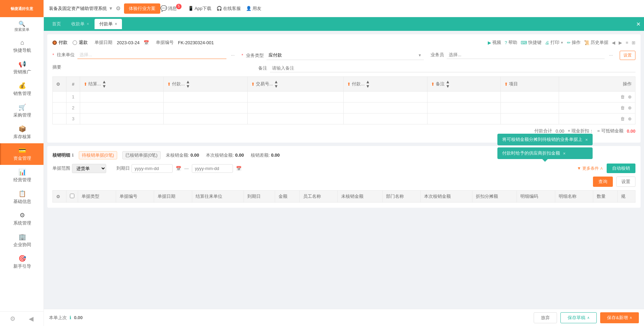  Describe the element at coordinates (545, 318) in the screenshot. I see `abandon-btn: 放弃` at that location.